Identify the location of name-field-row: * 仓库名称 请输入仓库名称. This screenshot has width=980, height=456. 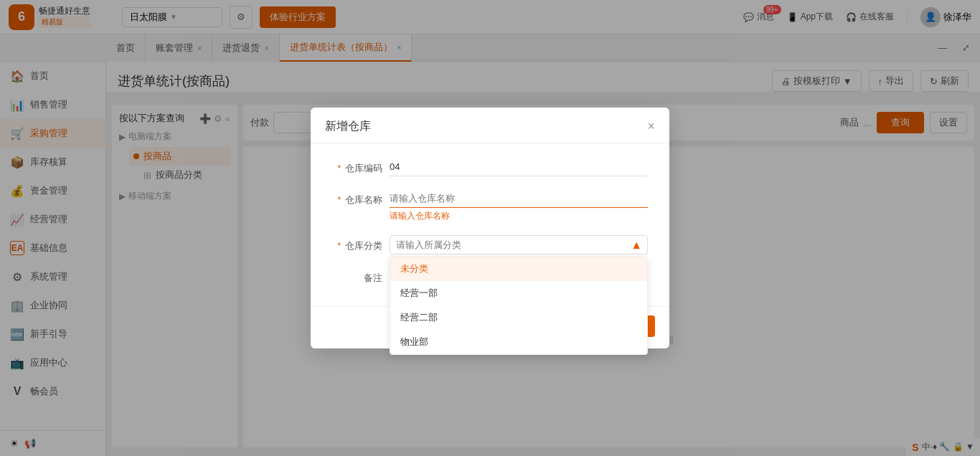
(490, 206).